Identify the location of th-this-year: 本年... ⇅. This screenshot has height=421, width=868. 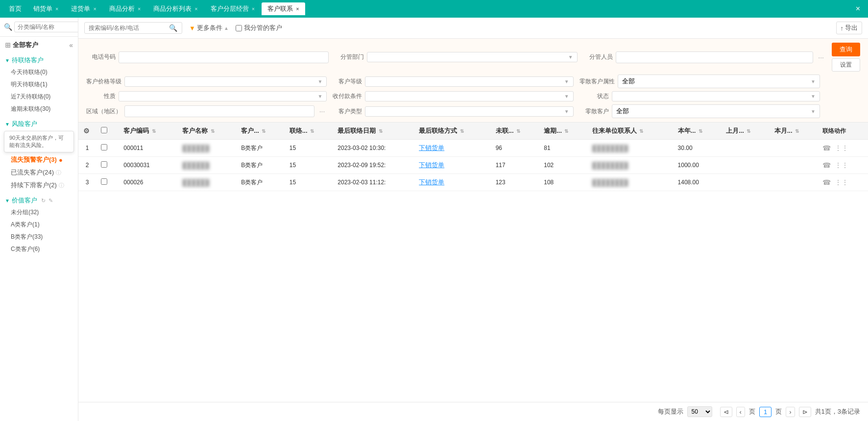
(698, 131).